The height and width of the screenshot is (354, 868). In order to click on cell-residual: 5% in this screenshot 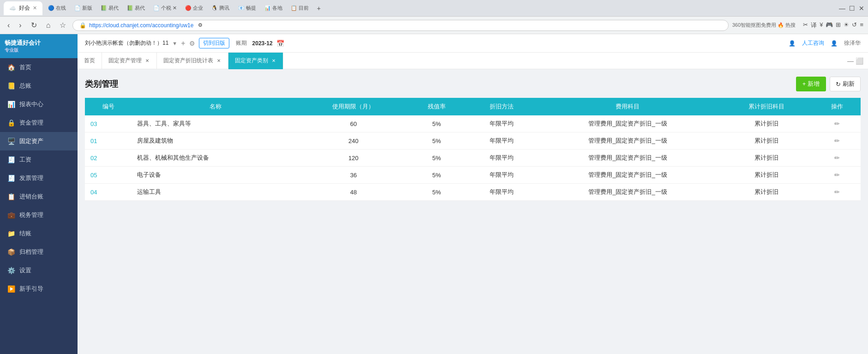, I will do `click(437, 175)`.